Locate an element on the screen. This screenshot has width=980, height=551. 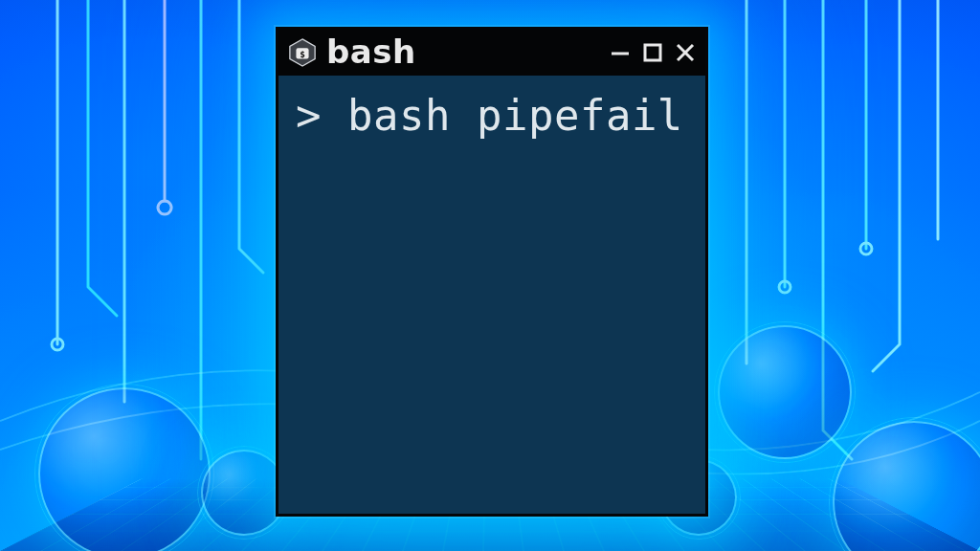
bash-hex-icon: $ is located at coordinates (302, 53).